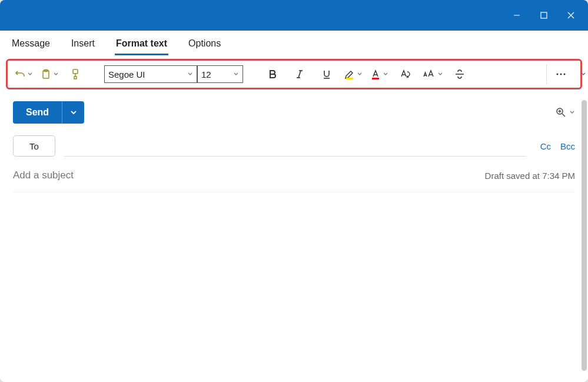 Image resolution: width=588 pixels, height=382 pixels. Describe the element at coordinates (353, 74) in the screenshot. I see `highlight-color-button` at that location.